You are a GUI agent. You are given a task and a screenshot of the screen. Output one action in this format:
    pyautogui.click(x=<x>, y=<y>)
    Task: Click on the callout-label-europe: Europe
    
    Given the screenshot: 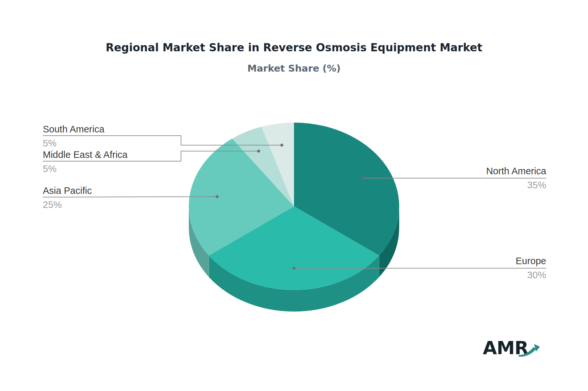 What is the action you would take?
    pyautogui.click(x=531, y=261)
    